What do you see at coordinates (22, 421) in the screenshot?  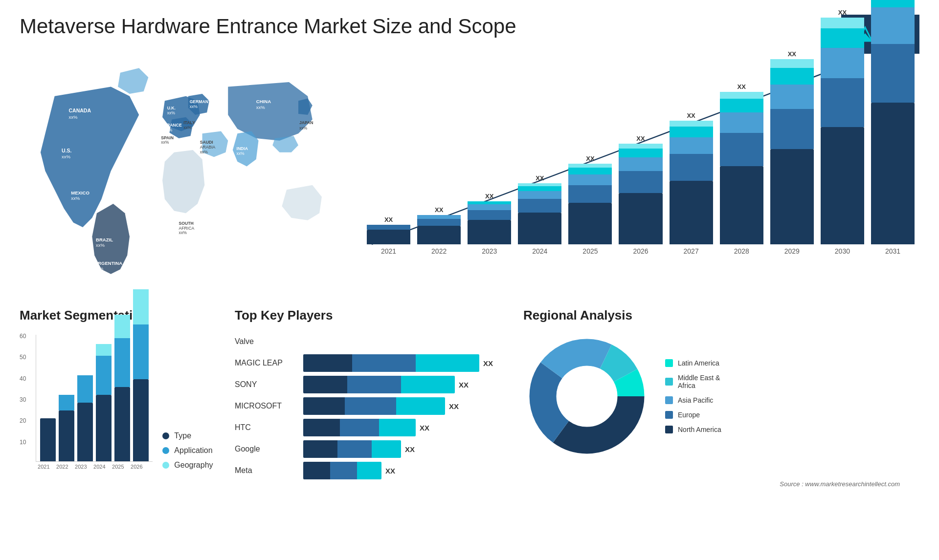 I see `y-label: 20` at bounding box center [22, 421].